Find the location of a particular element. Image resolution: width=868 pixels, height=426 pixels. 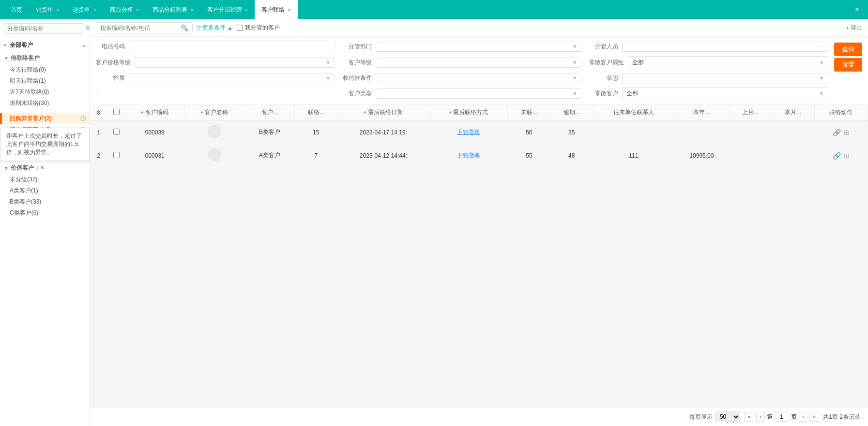

page-number-input is located at coordinates (782, 417).